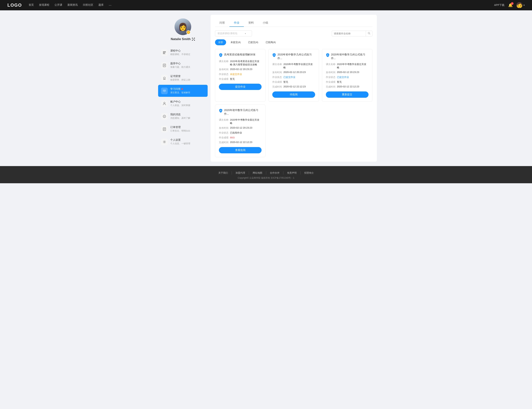  I want to click on cards-grid-row2: 作 2020年初中数学几何公式练习作... 课次名称 2020年中考数学全面过关…, so click(294, 131).